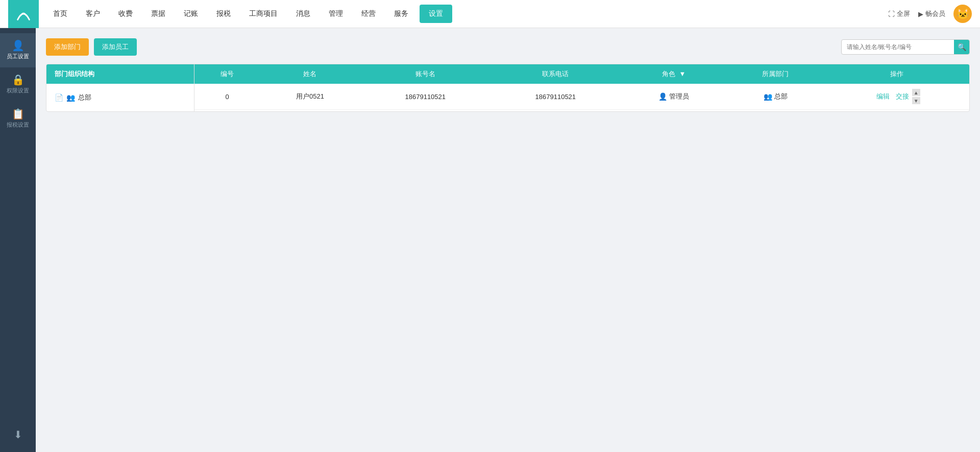 This screenshot has width=980, height=452. I want to click on member-label: 畅会员, so click(935, 14).